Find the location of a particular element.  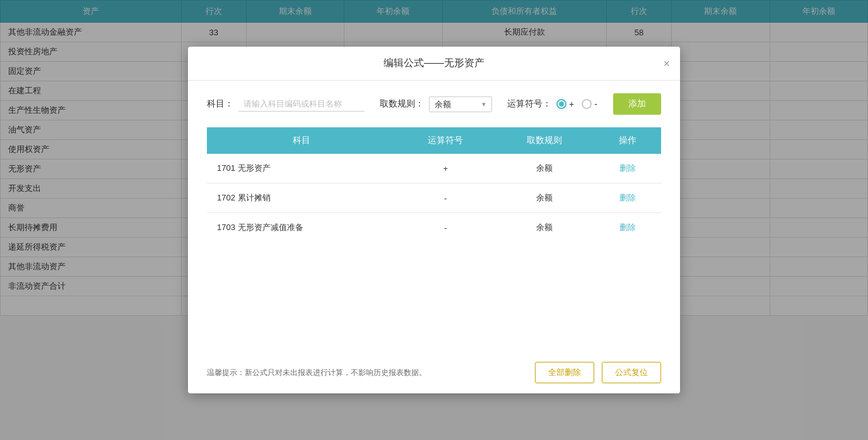

rule-label: 取数规则： is located at coordinates (402, 104).